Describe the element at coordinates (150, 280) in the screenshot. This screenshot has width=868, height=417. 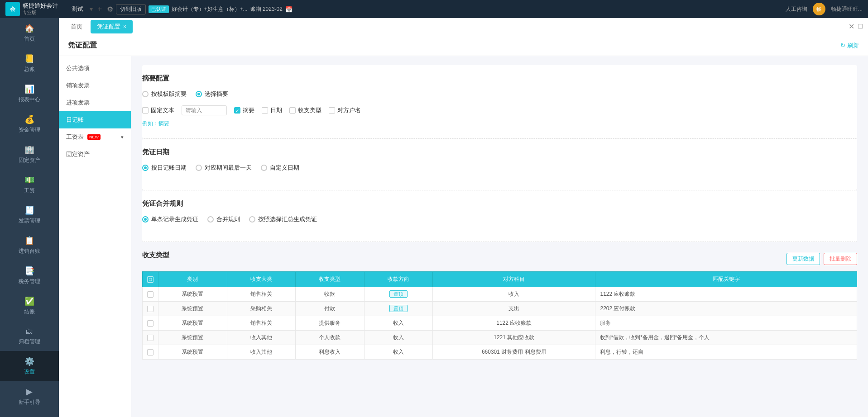
I see `th-select-all: □` at that location.